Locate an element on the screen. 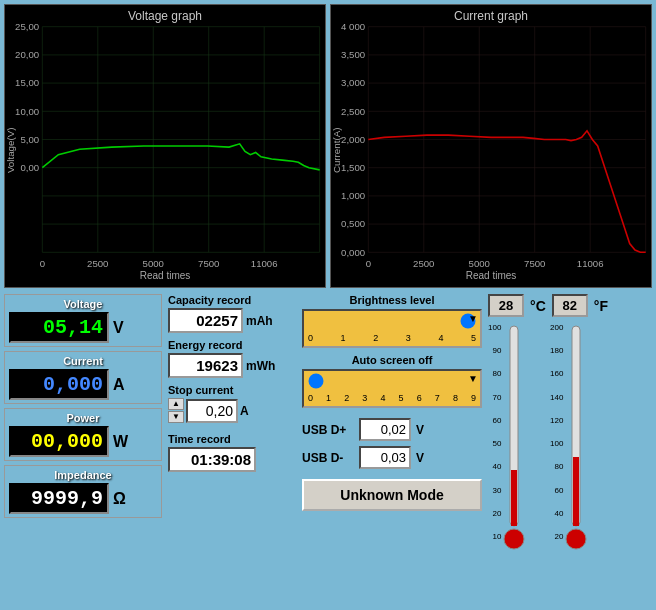  auto-screen-dropdown-arrow: ▼ is located at coordinates (473, 378).